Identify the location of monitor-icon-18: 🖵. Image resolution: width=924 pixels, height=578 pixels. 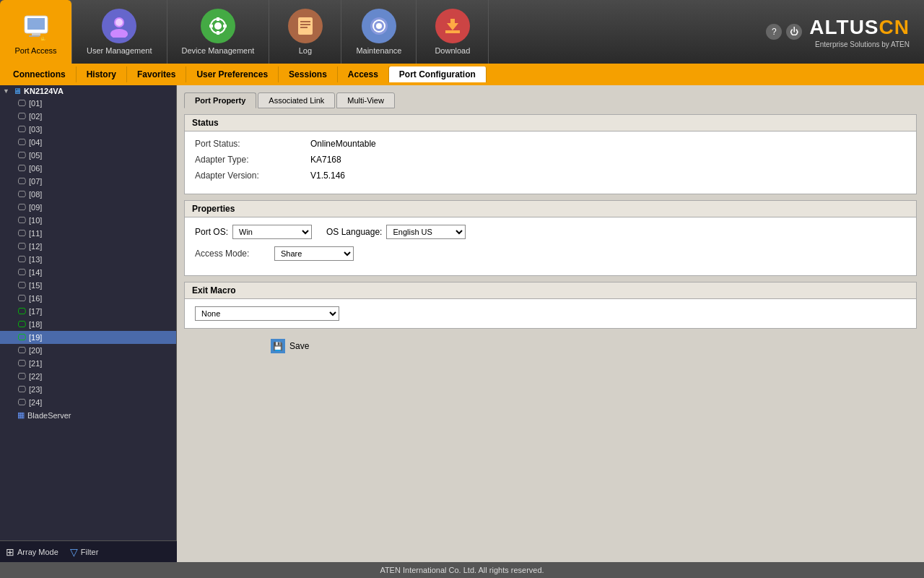
(22, 324).